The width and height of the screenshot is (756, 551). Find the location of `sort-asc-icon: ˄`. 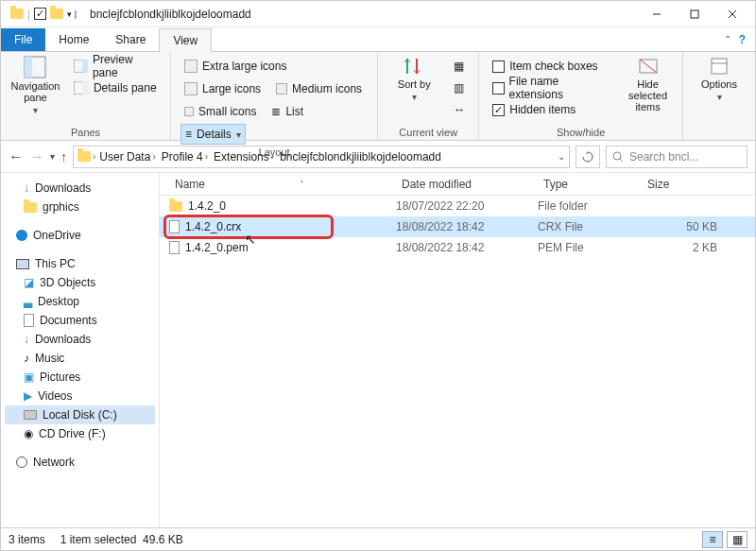

sort-asc-icon: ˄ is located at coordinates (302, 184).